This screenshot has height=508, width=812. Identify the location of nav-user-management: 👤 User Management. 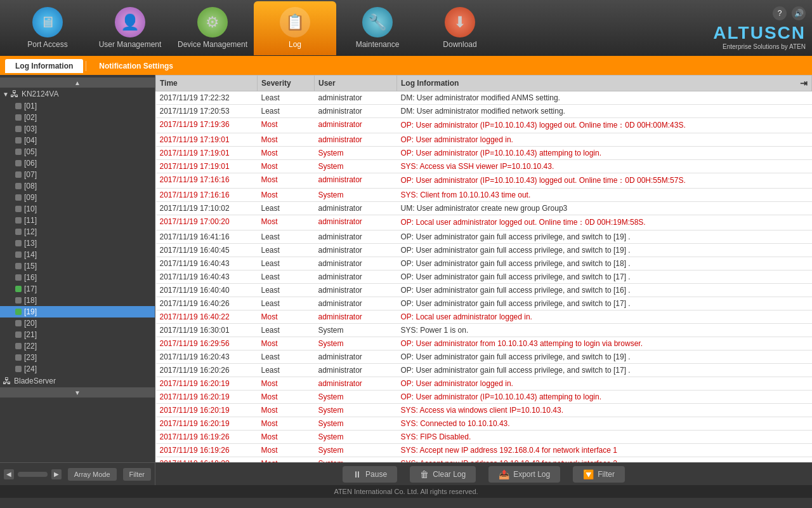
(130, 28).